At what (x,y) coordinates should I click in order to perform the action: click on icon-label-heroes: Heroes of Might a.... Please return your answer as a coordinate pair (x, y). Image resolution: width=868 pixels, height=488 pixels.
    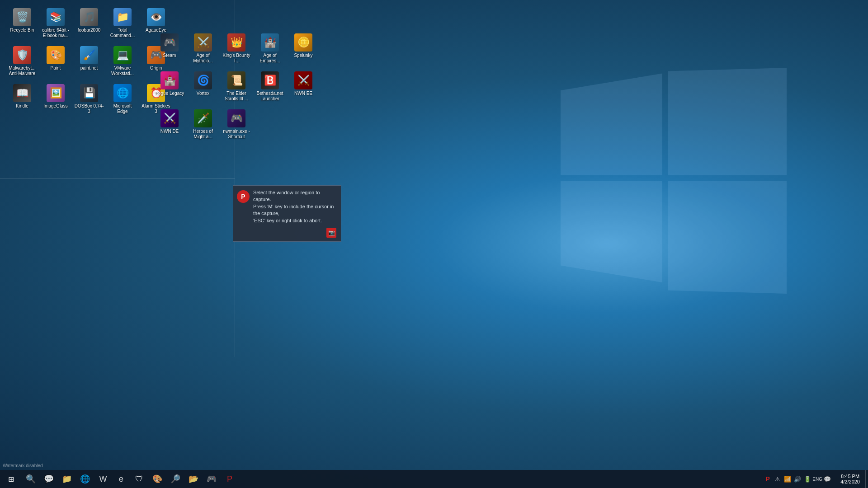
    Looking at the image, I should click on (203, 134).